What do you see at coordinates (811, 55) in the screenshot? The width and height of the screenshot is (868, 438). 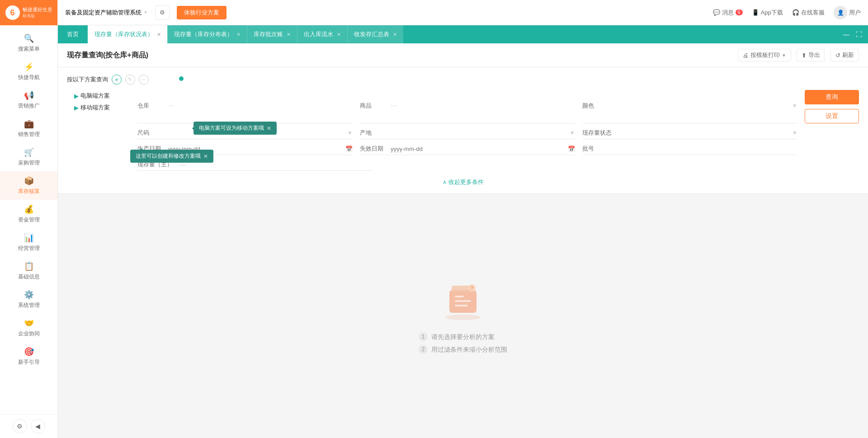 I see `export-button: ⬆ 导出` at bounding box center [811, 55].